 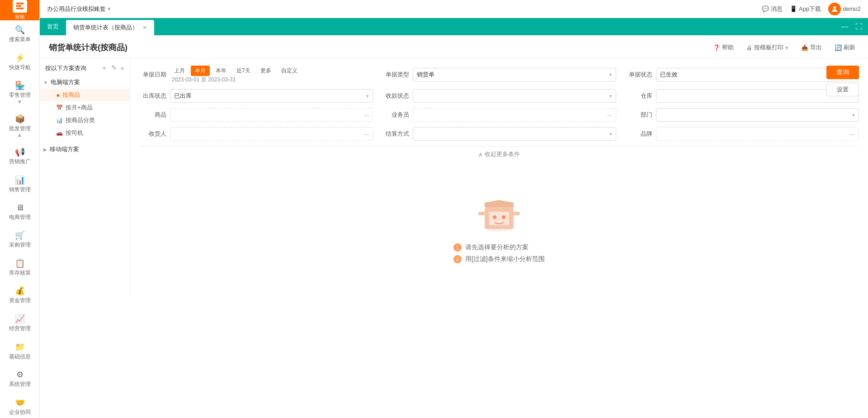 What do you see at coordinates (514, 96) in the screenshot?
I see `collection-status-select: ▾` at bounding box center [514, 96].